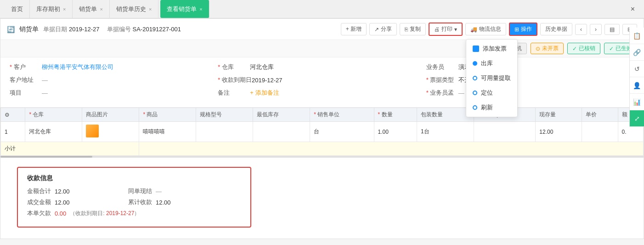 The image size is (644, 245). What do you see at coordinates (91, 9) in the screenshot?
I see `tab-sales-order: 销货单 ×` at bounding box center [91, 9].